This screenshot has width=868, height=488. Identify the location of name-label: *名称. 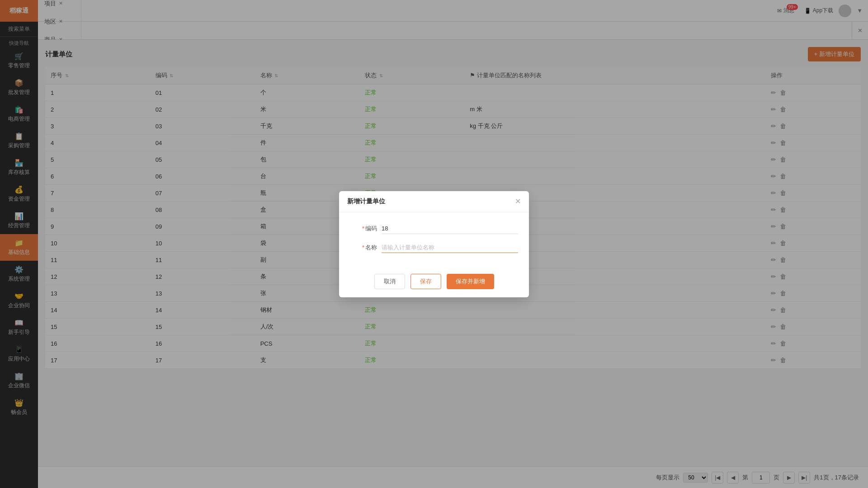
(363, 248).